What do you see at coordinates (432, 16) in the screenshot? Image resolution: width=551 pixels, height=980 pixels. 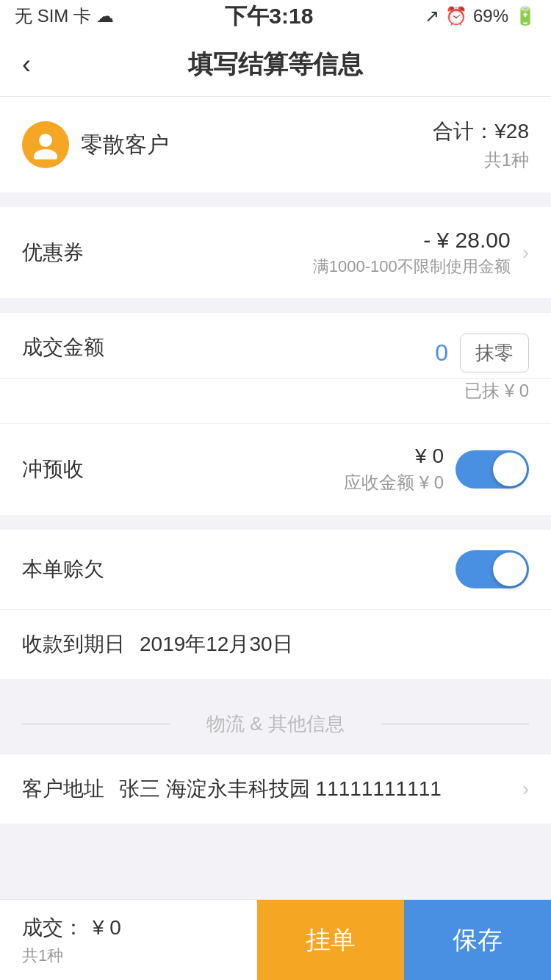 I see `location-icon: ↗` at bounding box center [432, 16].